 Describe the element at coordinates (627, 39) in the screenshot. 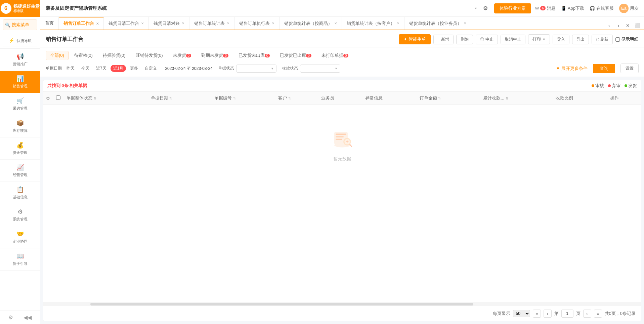

I see `show-detail-label: 显示明细` at that location.